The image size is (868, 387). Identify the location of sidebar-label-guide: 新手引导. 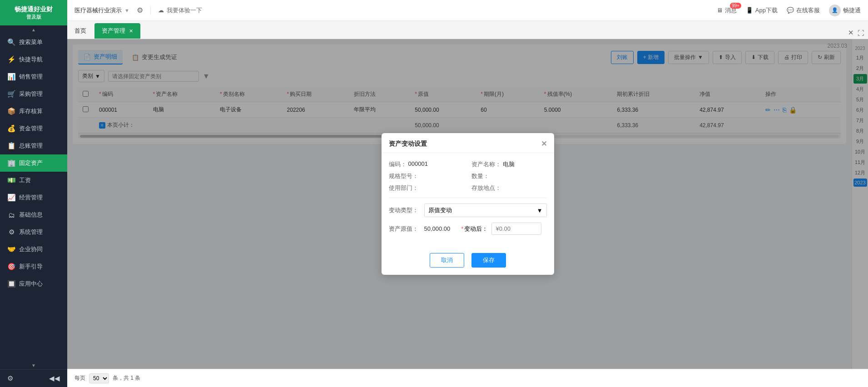
(31, 267).